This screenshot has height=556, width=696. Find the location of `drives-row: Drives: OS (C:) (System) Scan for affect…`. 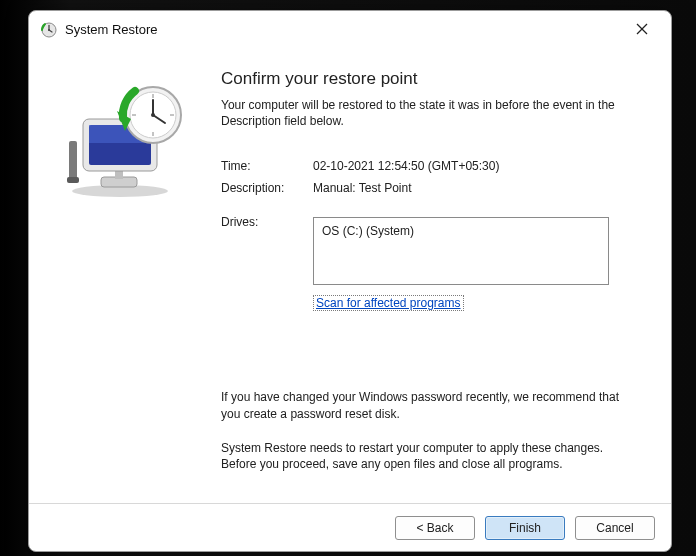

drives-row: Drives: OS (C:) (System) Scan for affect… is located at coordinates (431, 263).